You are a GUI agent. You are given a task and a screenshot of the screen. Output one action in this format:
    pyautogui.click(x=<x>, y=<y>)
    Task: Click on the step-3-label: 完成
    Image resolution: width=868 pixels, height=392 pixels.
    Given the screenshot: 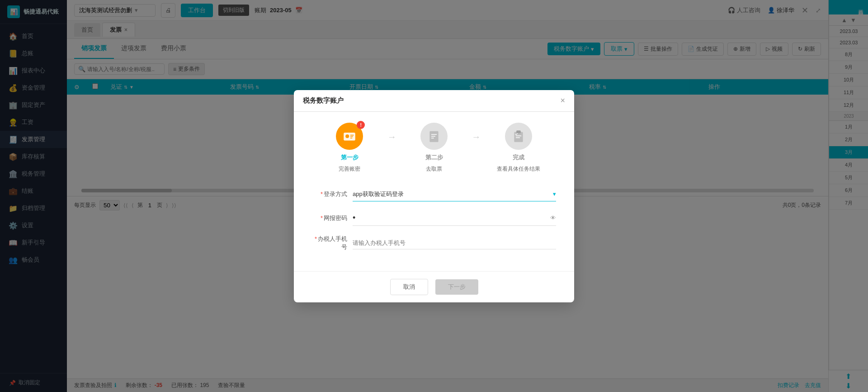 What is the action you would take?
    pyautogui.click(x=519, y=158)
    